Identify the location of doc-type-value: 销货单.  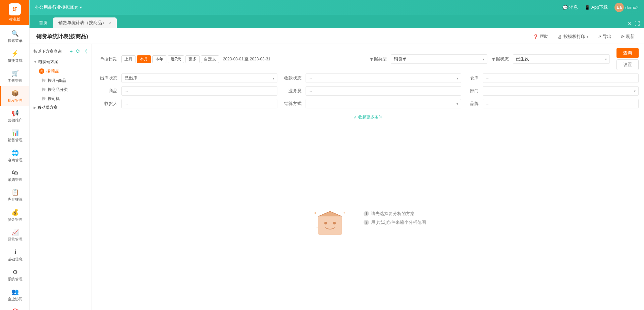
(400, 59).